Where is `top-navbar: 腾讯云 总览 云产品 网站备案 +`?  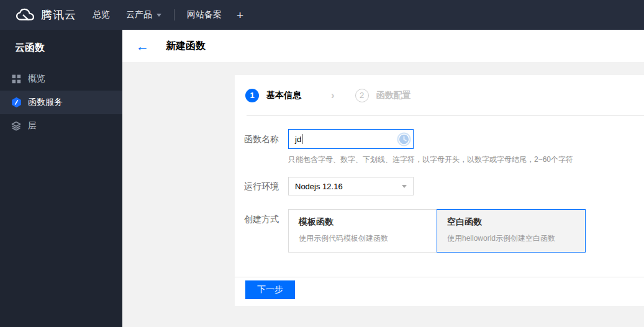
top-navbar: 腾讯云 总览 云产品 网站备案 + is located at coordinates (322, 15).